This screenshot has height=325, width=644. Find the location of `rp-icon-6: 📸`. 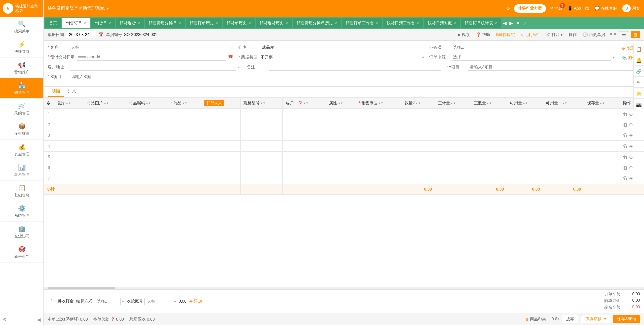

rp-icon-6: 📸 is located at coordinates (639, 105).